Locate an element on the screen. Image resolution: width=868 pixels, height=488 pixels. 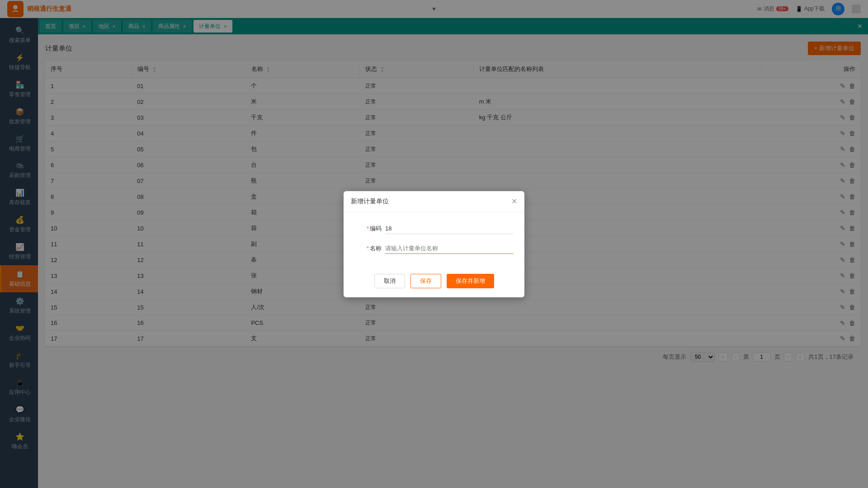
save-button: 保存 is located at coordinates (426, 281).